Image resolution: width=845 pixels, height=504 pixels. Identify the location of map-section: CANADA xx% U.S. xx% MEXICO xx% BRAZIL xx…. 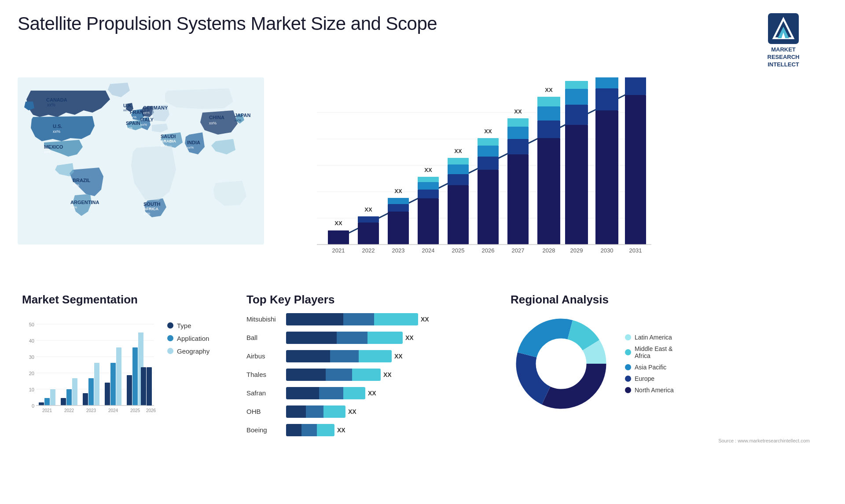
(145, 179).